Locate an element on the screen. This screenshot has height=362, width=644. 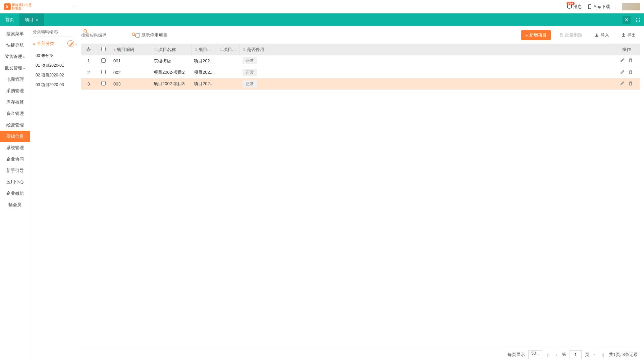
cell-p2 is located at coordinates (228, 61).